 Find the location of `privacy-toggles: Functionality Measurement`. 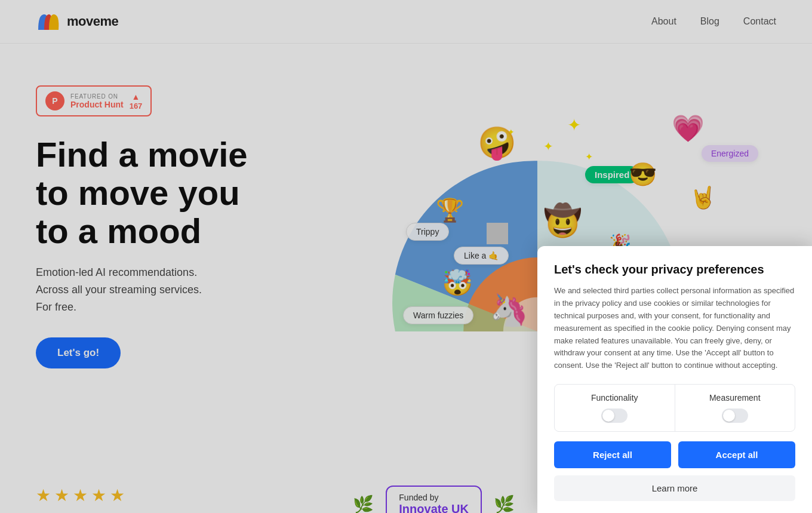

privacy-toggles: Functionality Measurement is located at coordinates (675, 408).